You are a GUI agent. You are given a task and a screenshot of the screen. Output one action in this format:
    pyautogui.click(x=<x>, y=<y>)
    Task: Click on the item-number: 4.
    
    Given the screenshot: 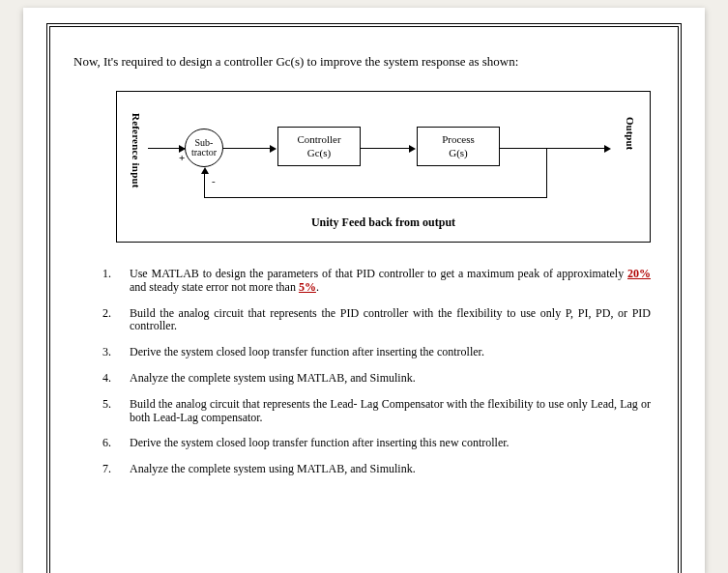 What is the action you would take?
    pyautogui.click(x=116, y=379)
    